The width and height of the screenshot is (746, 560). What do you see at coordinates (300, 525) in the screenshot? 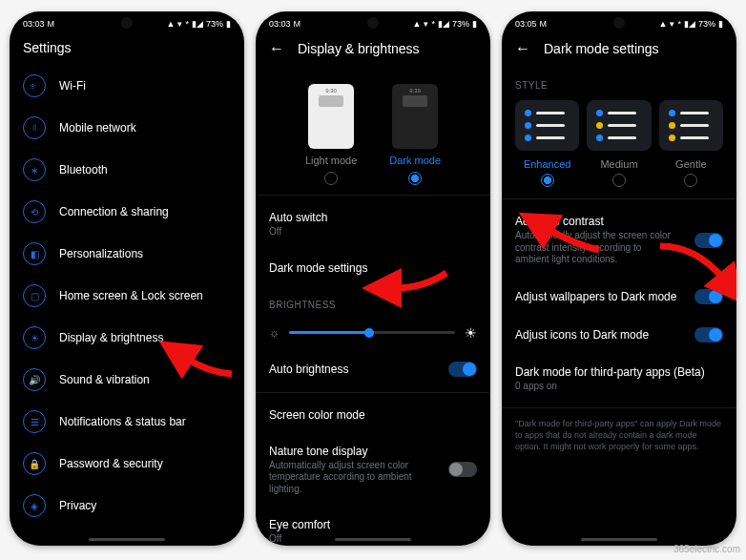
I see `label: Eye comfort` at bounding box center [300, 525].